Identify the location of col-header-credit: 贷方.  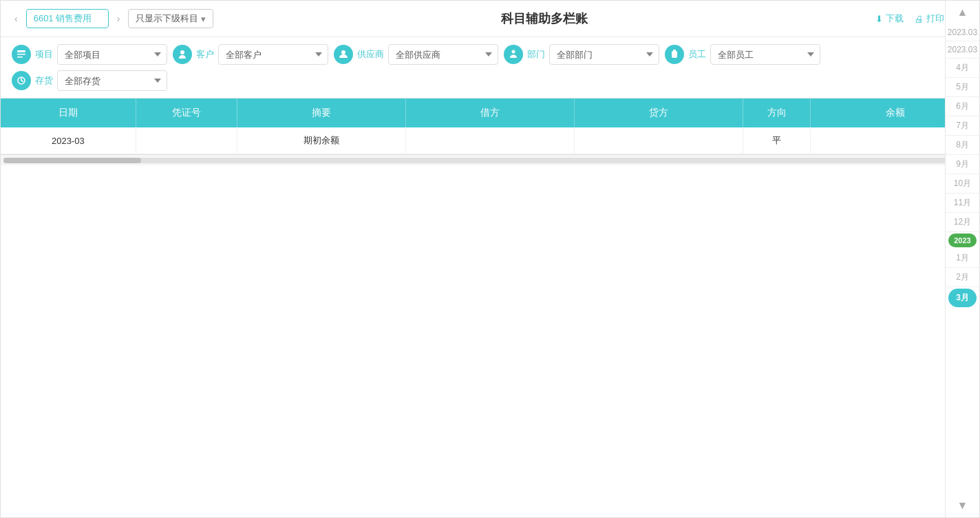
(659, 113).